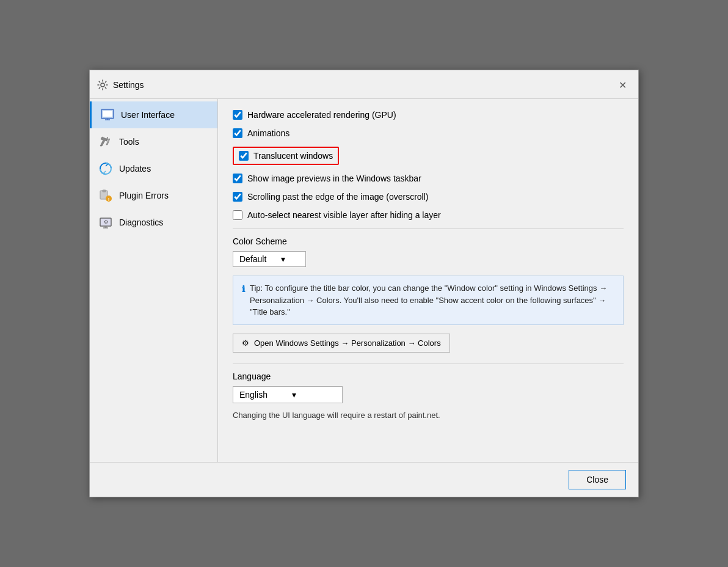  Describe the element at coordinates (154, 142) in the screenshot. I see `sidebar-item-tools: Tools` at that location.